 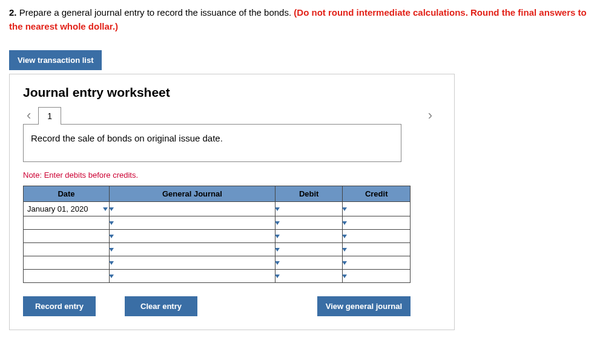 I want to click on note-text: Note: Enter debits before credits., so click(x=232, y=175).